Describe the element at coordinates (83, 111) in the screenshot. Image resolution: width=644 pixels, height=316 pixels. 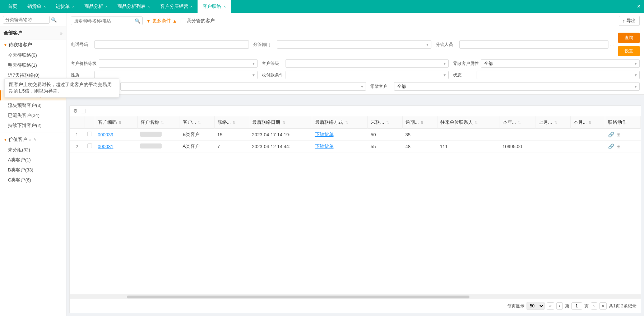
I see `select-all-checkbox` at that location.